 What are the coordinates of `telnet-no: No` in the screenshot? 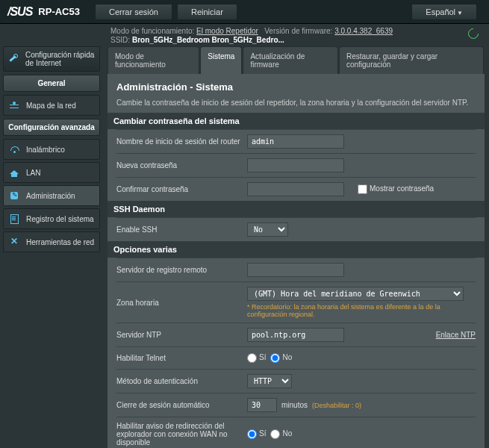 It's located at (281, 358).